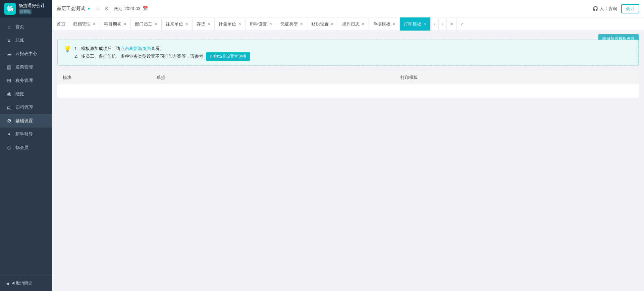 The width and height of the screenshot is (644, 291). What do you see at coordinates (32, 6) in the screenshot?
I see `logo-name: 畅捷通好会计` at bounding box center [32, 6].